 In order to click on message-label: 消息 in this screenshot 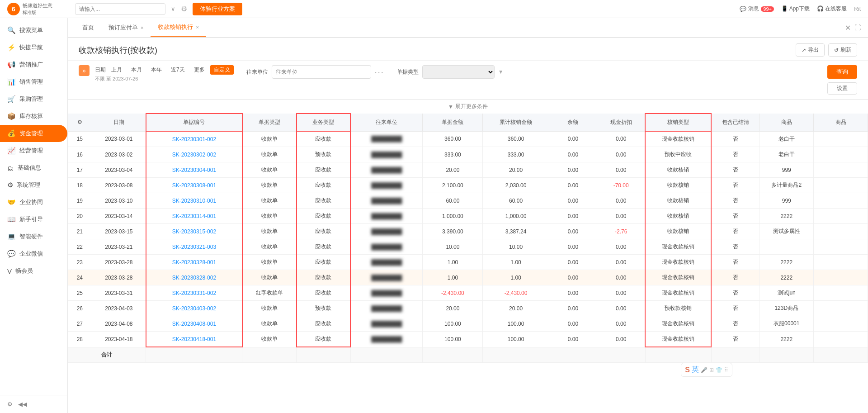, I will do `click(754, 9)`.